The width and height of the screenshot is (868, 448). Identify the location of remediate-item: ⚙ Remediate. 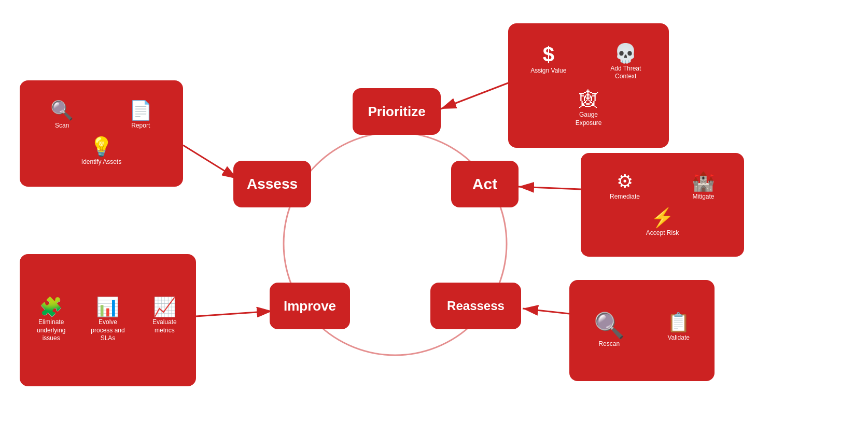
(625, 187).